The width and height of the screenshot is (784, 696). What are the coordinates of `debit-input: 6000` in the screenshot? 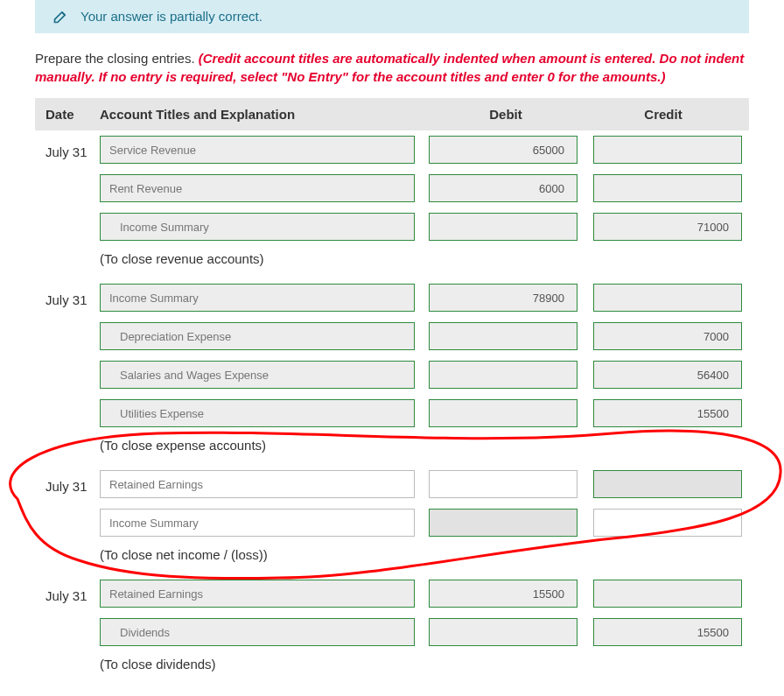 It's located at (503, 188).